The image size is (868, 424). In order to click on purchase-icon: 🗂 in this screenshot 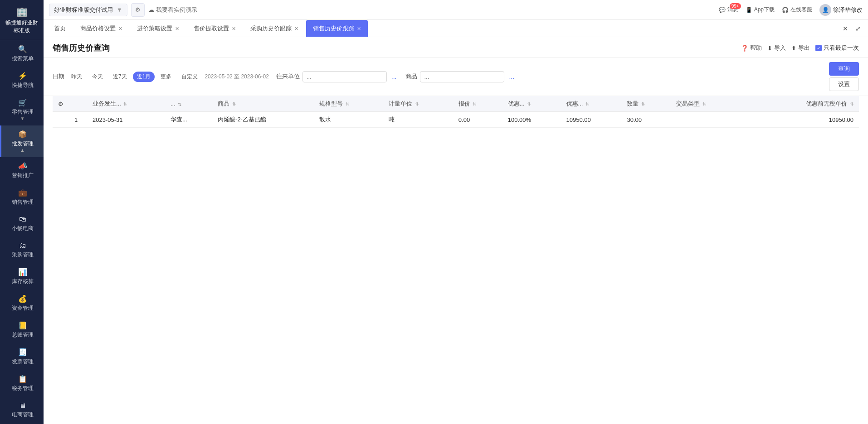, I will do `click(23, 246)`.